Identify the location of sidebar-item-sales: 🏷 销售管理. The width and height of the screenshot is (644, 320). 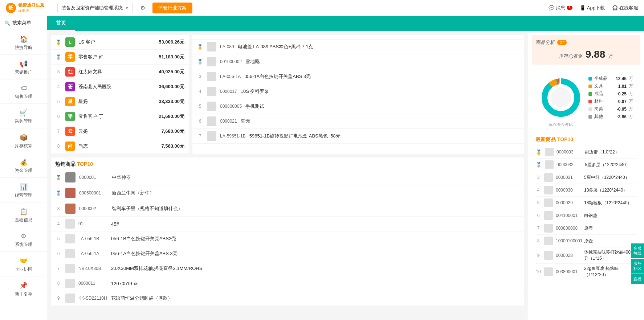
(23, 91).